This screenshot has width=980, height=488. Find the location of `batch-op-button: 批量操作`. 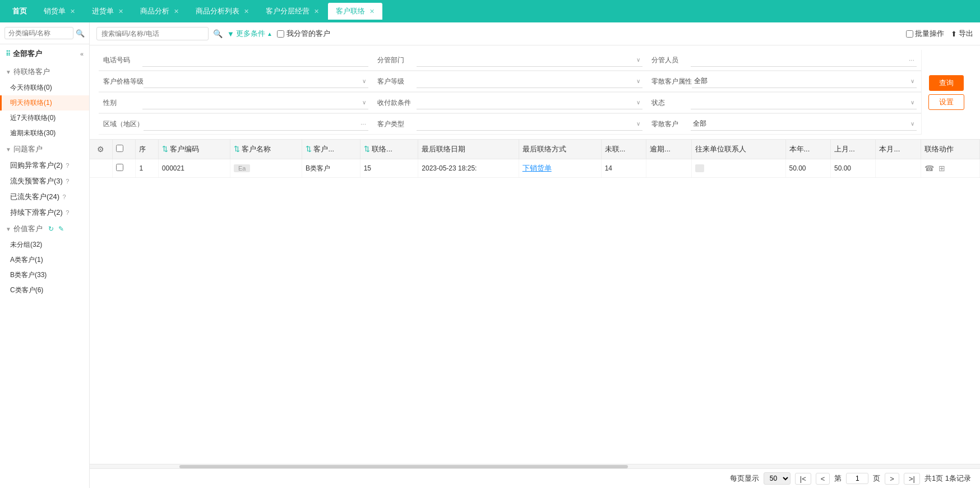

batch-op-button: 批量操作 is located at coordinates (925, 34).